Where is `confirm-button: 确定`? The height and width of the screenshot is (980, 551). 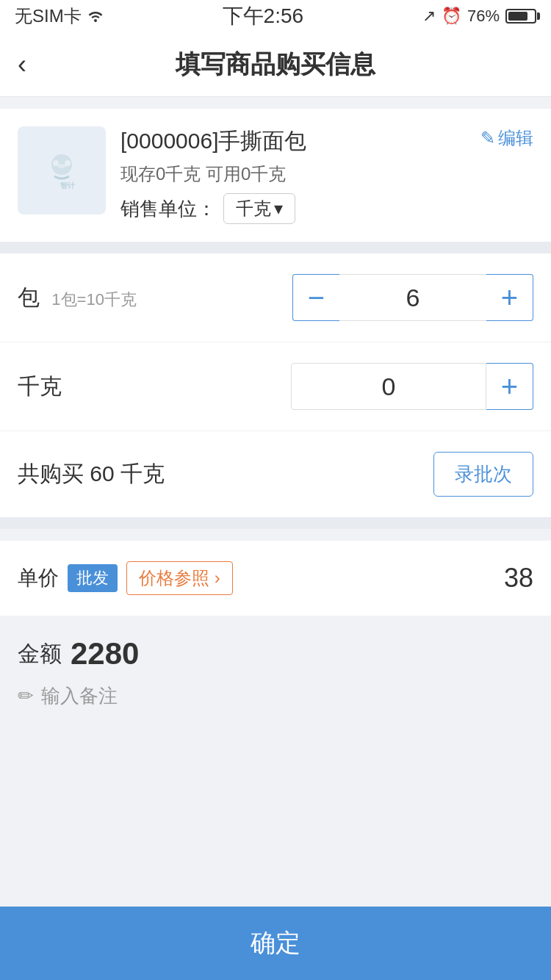
confirm-button: 确定 is located at coordinates (276, 943).